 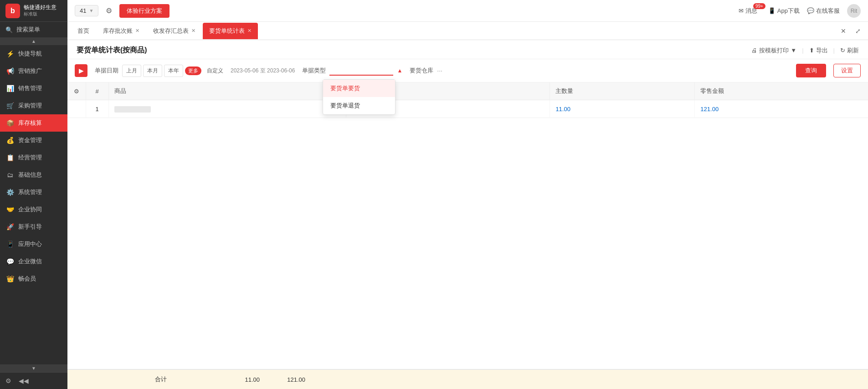 I want to click on sidebar-nav: ⚡ 快捷导航 📢 营销推广 📊 销售管理 🛒 采购管理 📦 库存核算 💰 资金管…, so click(x=34, y=205).